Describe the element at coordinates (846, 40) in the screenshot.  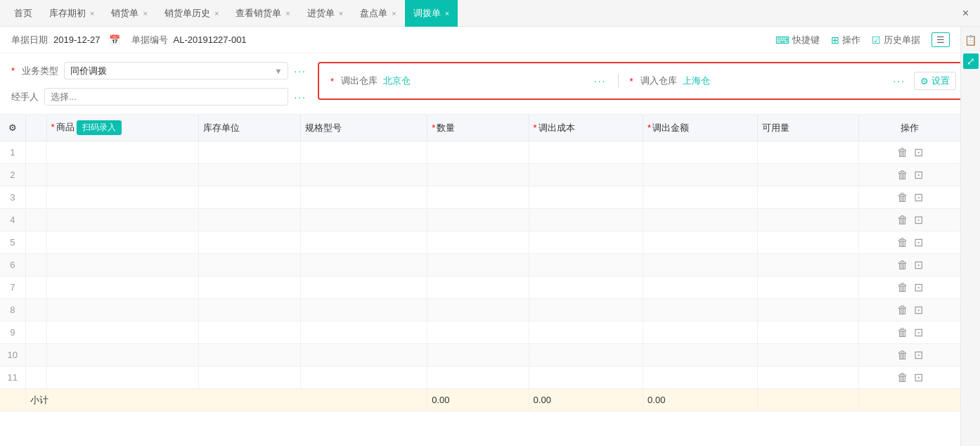
I see `operations-button: ⊞ 操作` at that location.